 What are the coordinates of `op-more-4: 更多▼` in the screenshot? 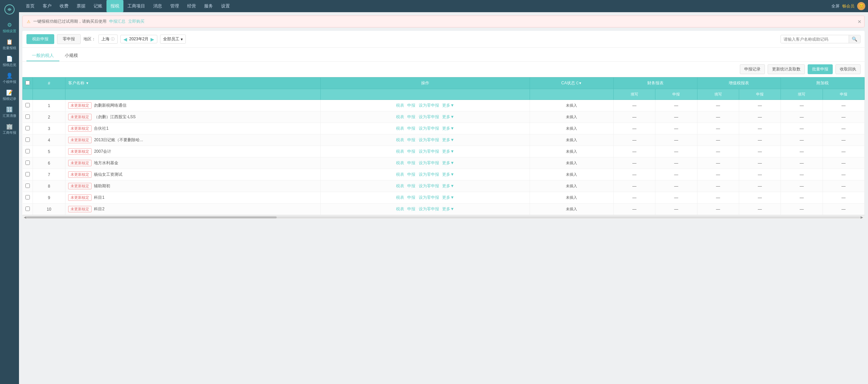 It's located at (448, 151).